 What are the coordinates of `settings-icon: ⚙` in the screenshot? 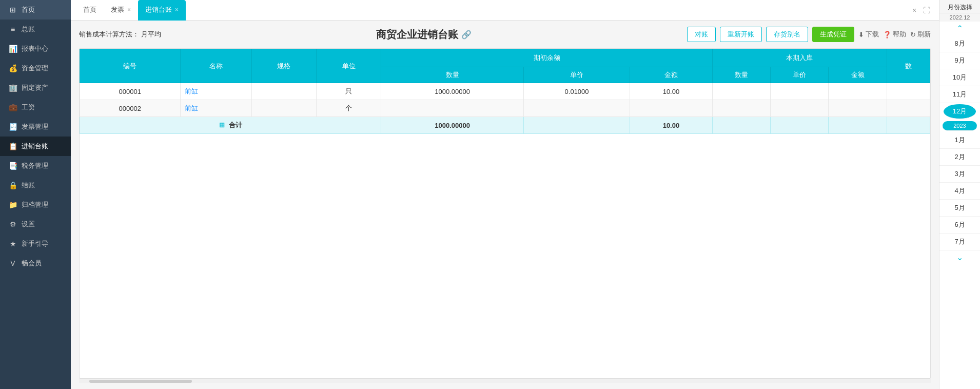 It's located at (13, 224).